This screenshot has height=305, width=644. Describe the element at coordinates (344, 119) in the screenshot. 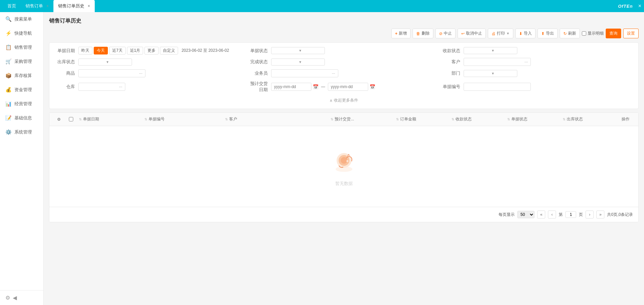

I see `table-header: ⚙ ⇅ 单据日期 ⇅ 单据编号 ⇅ 客户 ⇅` at that location.